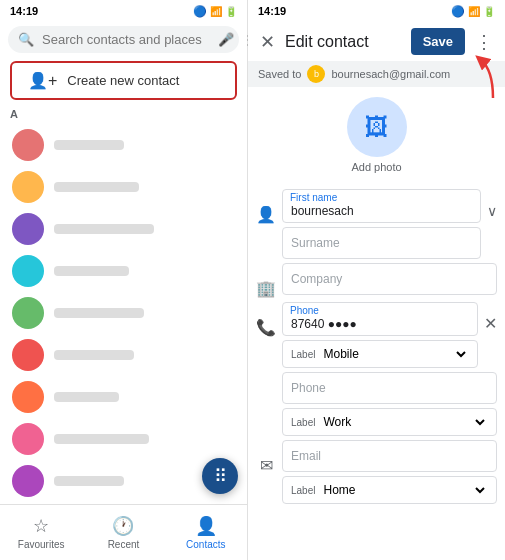 The width and height of the screenshot is (505, 560). What do you see at coordinates (41, 526) in the screenshot?
I see `favourites-icon: ☆` at bounding box center [41, 526].